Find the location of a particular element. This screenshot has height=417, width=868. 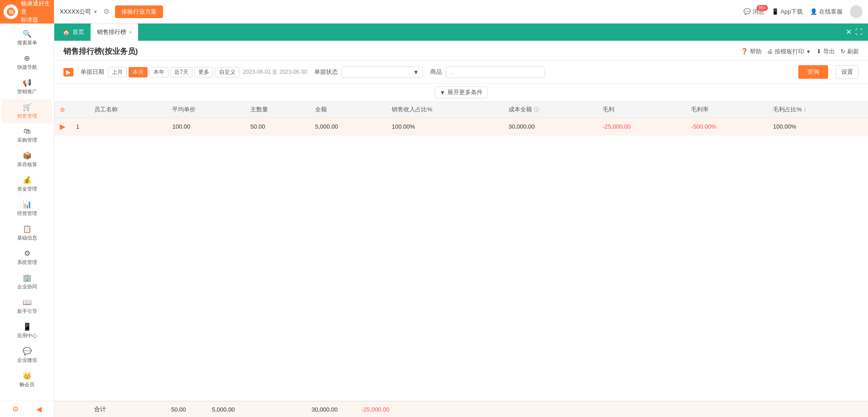

company-selector: XXXXX公司 ▼ is located at coordinates (79, 12).